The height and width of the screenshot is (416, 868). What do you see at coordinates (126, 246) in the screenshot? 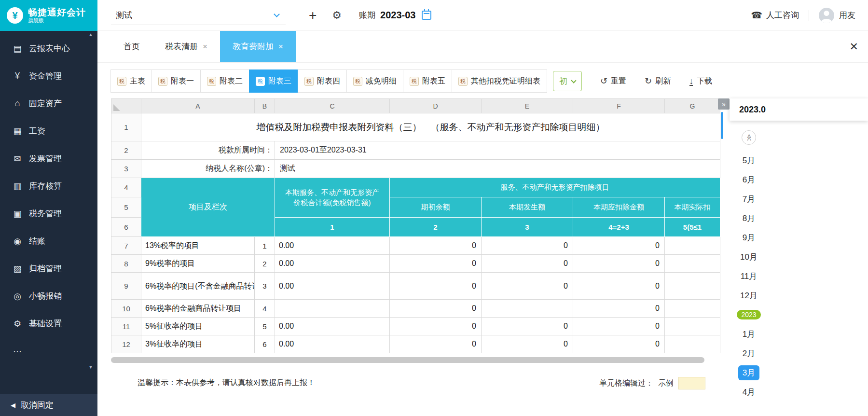
I see `row-number: 7` at bounding box center [126, 246].